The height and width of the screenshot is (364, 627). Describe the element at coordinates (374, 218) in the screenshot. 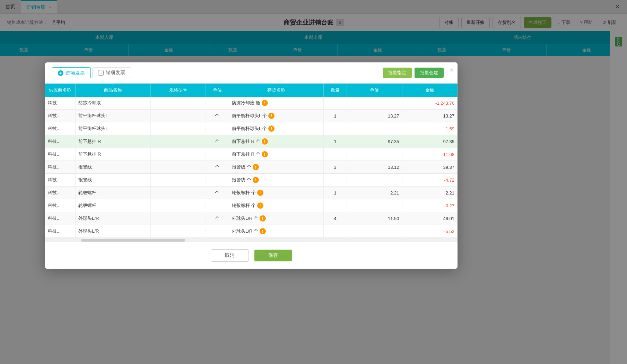

I see `cell-unit-price: 11.50` at that location.